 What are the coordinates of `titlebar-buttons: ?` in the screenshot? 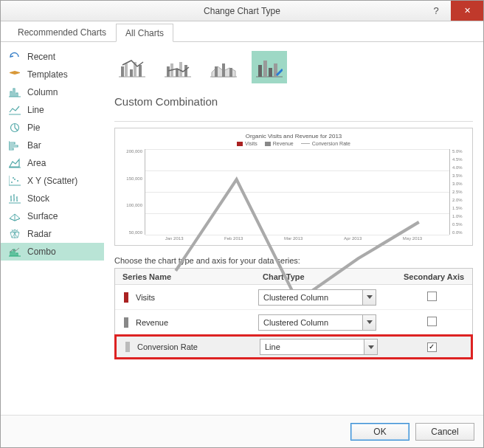 It's located at (452, 10).